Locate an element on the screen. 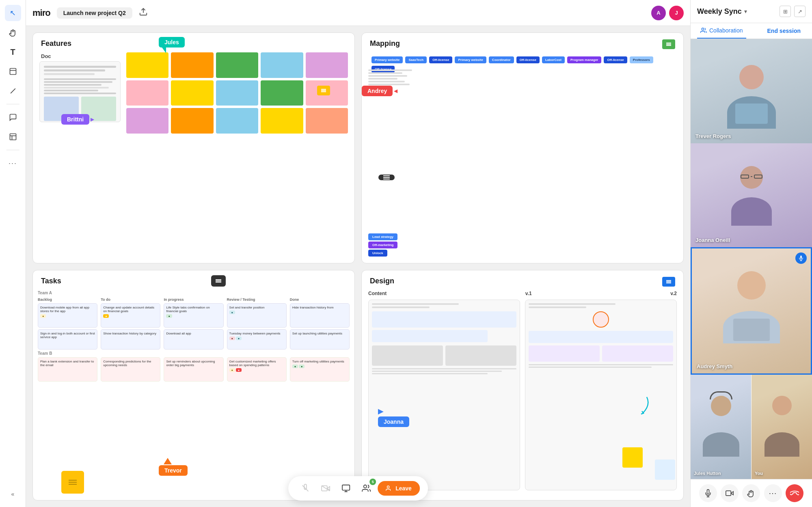 The width and height of the screenshot is (812, 507). panel-popout-icon: ↗ is located at coordinates (800, 11).